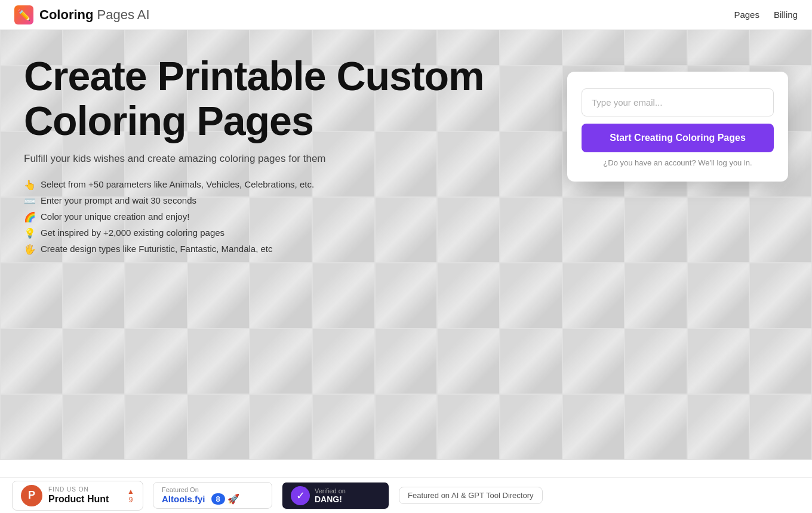 The image size is (812, 513). Describe the element at coordinates (30, 201) in the screenshot. I see `feature-emoji: ⌨️` at that location.